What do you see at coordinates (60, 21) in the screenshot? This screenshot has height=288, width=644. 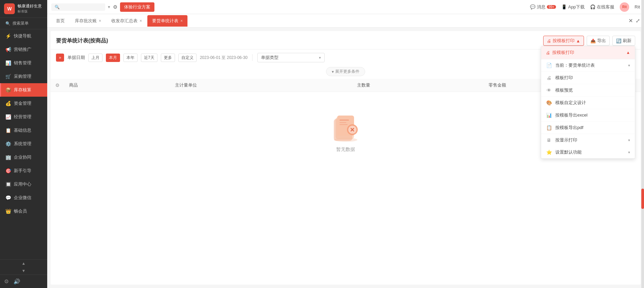 I see `tab-home-label: 首页` at bounding box center [60, 21].